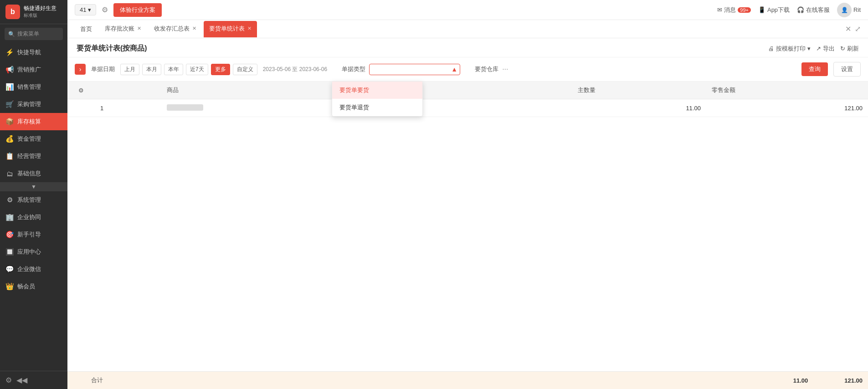 This screenshot has width=868, height=389. Describe the element at coordinates (245, 69) in the screenshot. I see `date-custom-btn: 自定义` at that location.